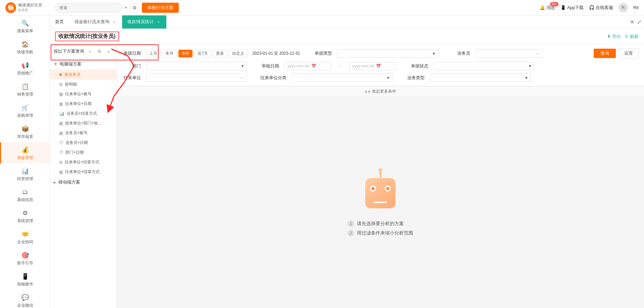 Image resolution: width=644 pixels, height=308 pixels. I want to click on search-dropdown-icon: ▾, so click(126, 7).